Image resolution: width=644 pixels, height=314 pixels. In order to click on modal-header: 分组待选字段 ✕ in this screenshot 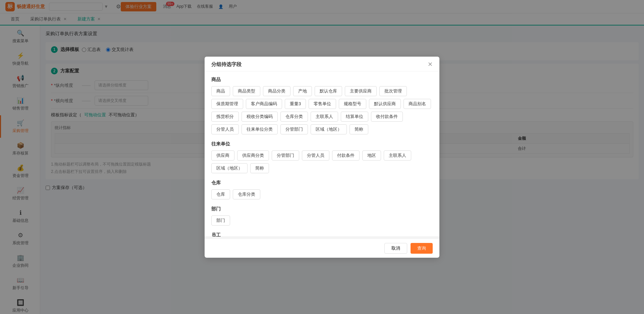, I will do `click(322, 64)`.